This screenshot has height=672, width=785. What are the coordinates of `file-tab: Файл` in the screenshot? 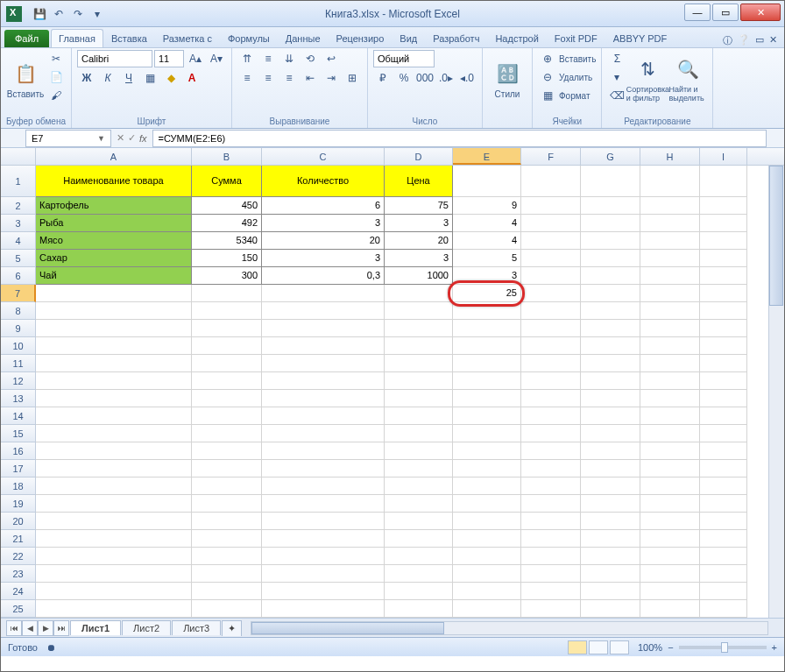 It's located at (26, 39).